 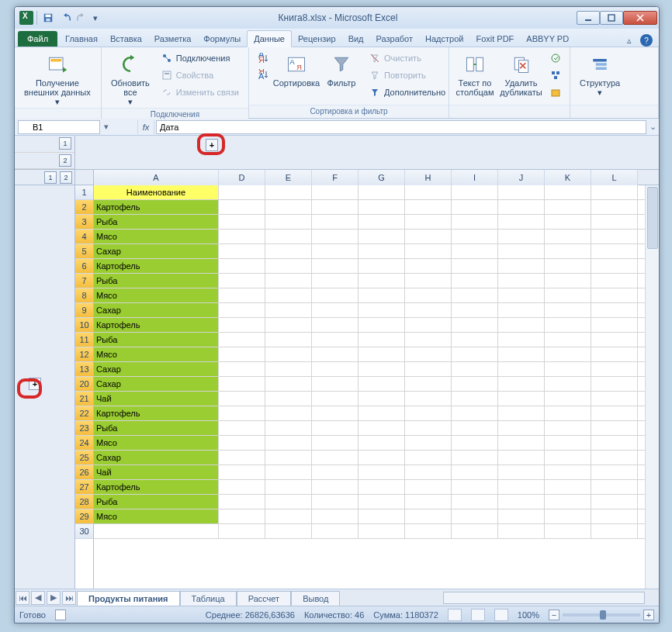 I want to click on row-header: 10, so click(x=84, y=326).